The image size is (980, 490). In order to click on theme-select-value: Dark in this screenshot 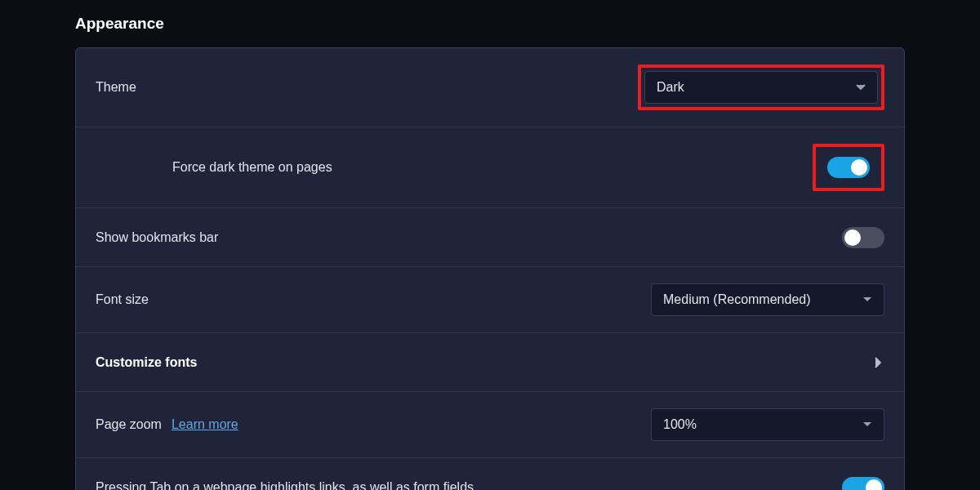, I will do `click(670, 87)`.